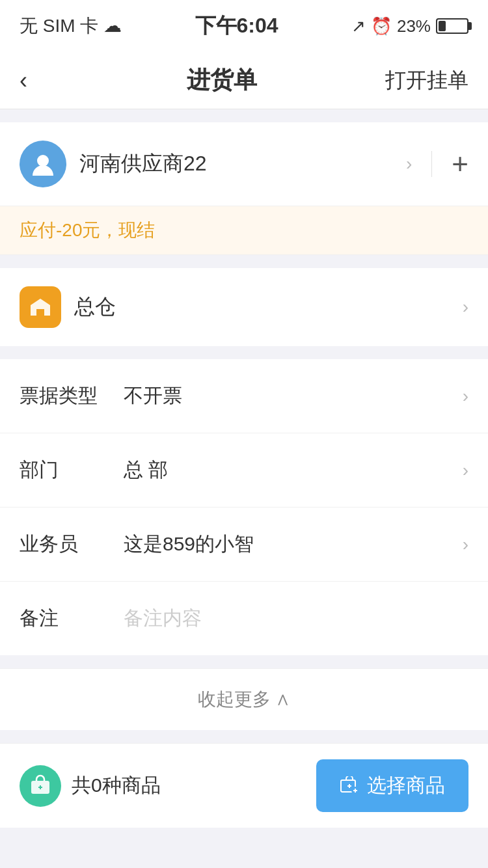 Image resolution: width=488 pixels, height=868 pixels. Describe the element at coordinates (244, 26) in the screenshot. I see `status-bar: 无 SIM 卡 ☁ 下午6:04 ↗ ⏰ 23%` at that location.